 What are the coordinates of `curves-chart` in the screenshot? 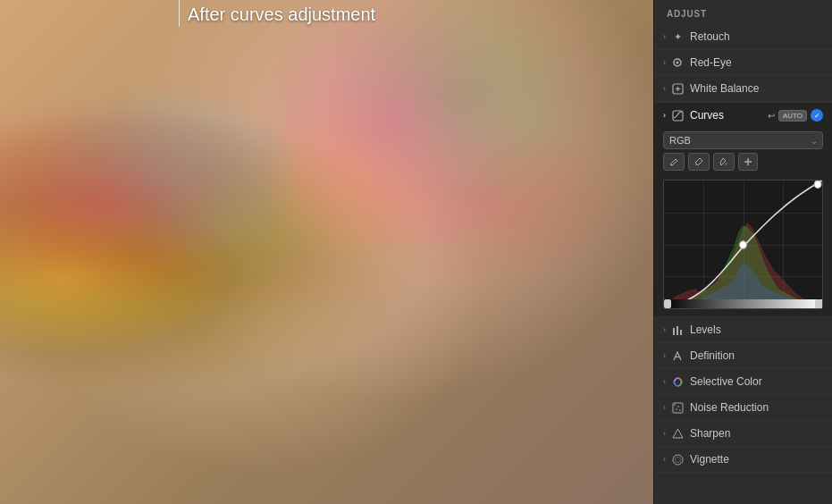 It's located at (744, 245).